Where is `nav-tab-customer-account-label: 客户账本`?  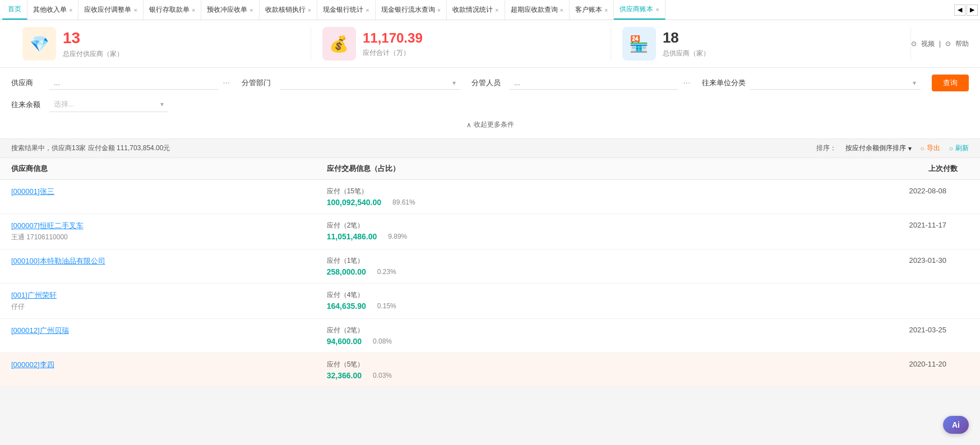 nav-tab-customer-account-label: 客户账本 is located at coordinates (589, 10).